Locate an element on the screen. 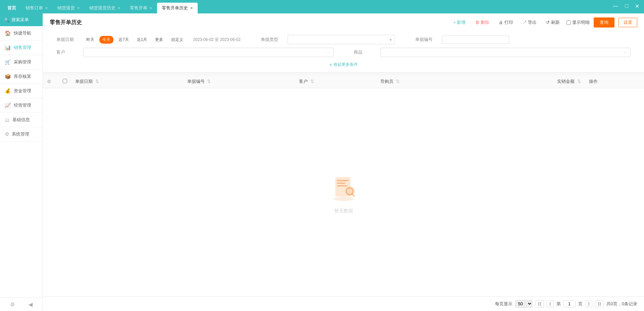  date-btn-custom: 自定义 is located at coordinates (177, 40).